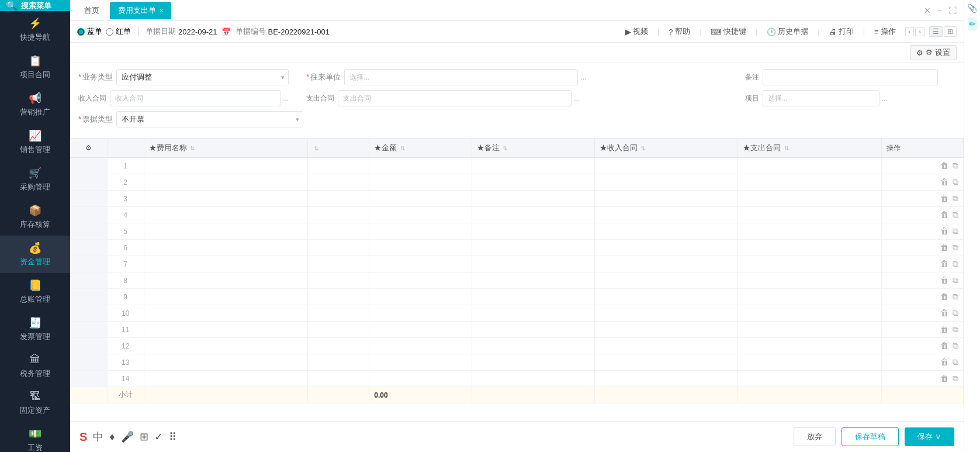 The height and width of the screenshot is (452, 980). What do you see at coordinates (955, 296) in the screenshot?
I see `row-copy-9: ⧉` at bounding box center [955, 296].